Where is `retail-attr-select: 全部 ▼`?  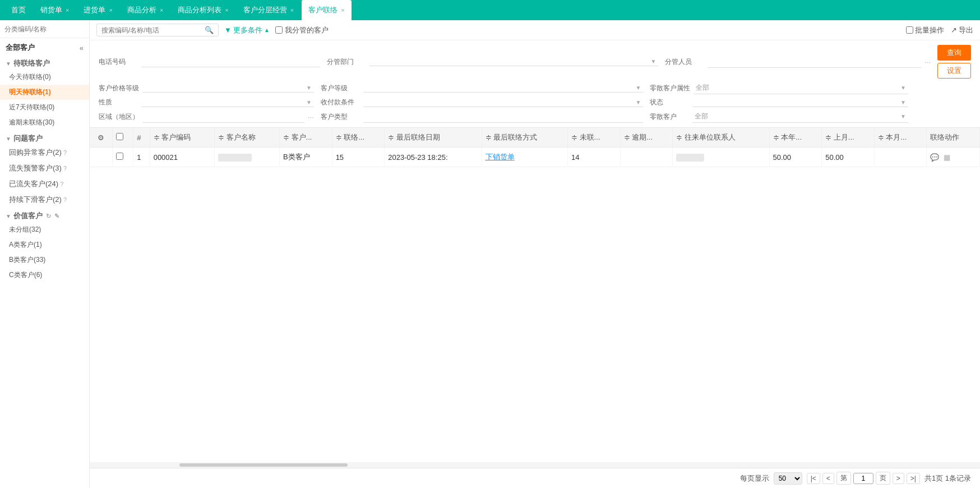 retail-attr-select: 全部 ▼ is located at coordinates (801, 88).